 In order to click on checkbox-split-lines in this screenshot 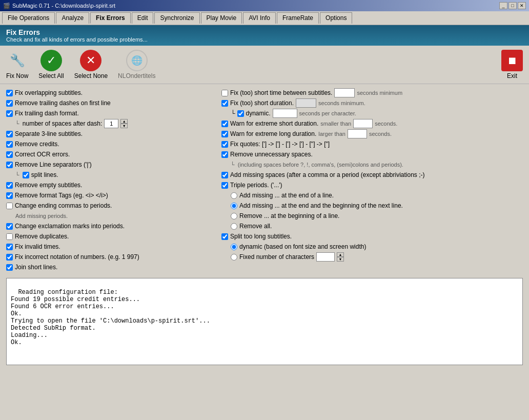, I will do `click(26, 175)`.